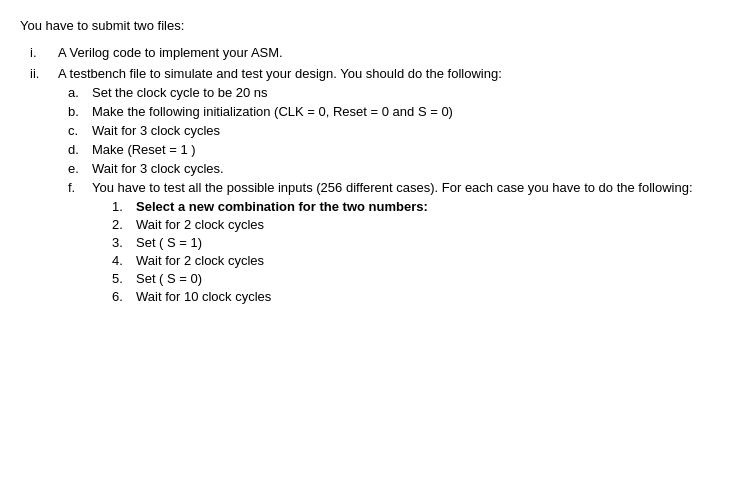 This screenshot has width=739, height=501. Describe the element at coordinates (394, 130) in the screenshot. I see `alpha-item-c: c. Wait for 3 clock cycles` at that location.